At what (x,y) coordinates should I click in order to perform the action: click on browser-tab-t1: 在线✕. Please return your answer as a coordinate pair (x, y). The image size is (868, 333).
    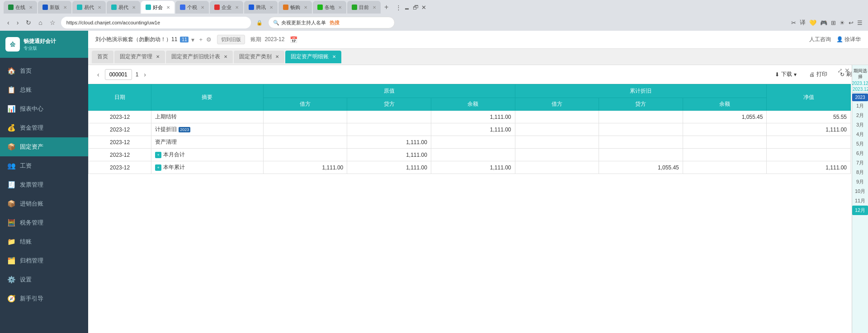
    Looking at the image, I should click on (20, 7).